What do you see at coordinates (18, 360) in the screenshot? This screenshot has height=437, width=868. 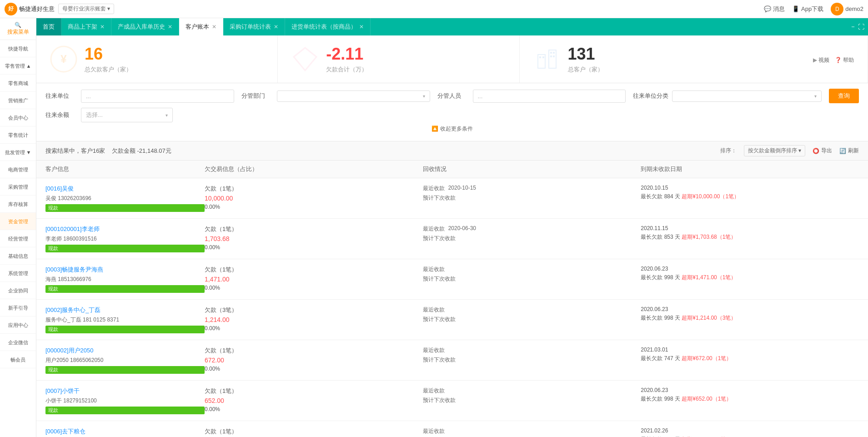 I see `chang-member-label: 畅会员` at bounding box center [18, 360].